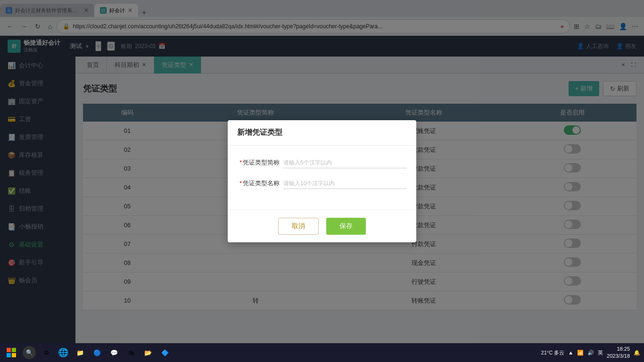 Image resolution: width=644 pixels, height=362 pixels. I want to click on taskbar-date: 2023/3/18, so click(619, 356).